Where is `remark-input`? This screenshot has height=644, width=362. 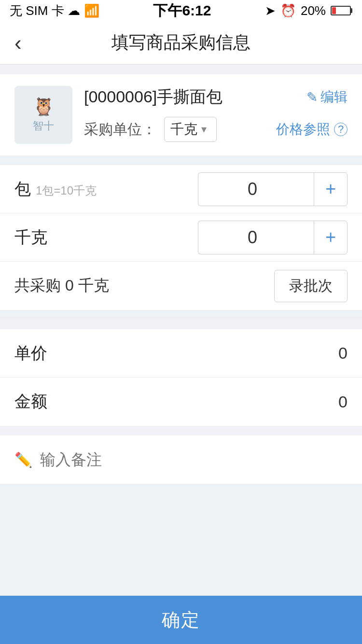
remark-input is located at coordinates (194, 460).